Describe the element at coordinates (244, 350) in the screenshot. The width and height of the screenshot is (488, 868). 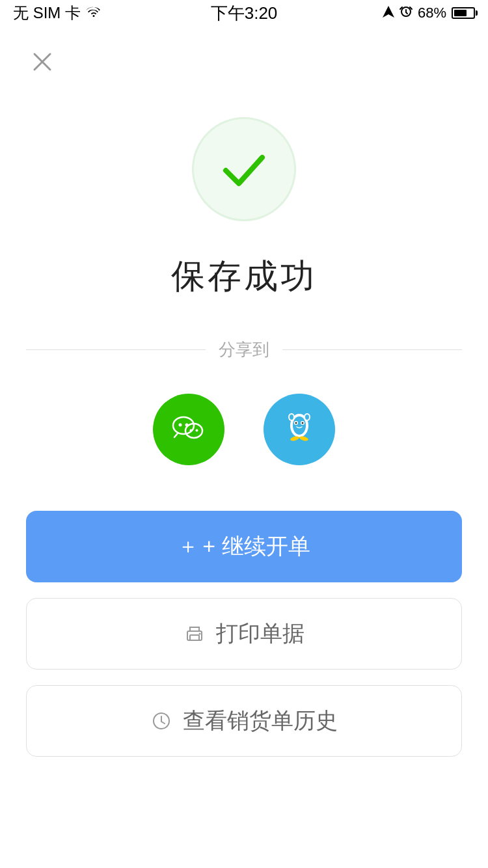
I see `share-divider: 分享到` at that location.